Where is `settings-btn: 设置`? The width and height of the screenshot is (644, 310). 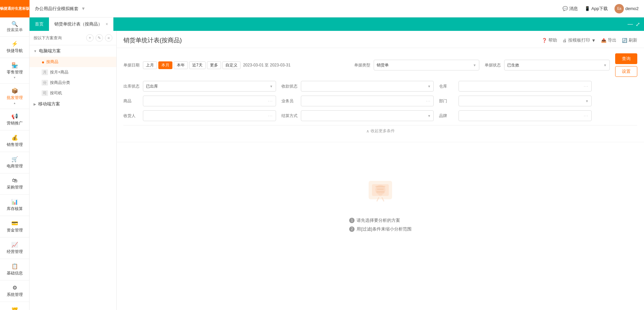
settings-btn: 设置 is located at coordinates (626, 71).